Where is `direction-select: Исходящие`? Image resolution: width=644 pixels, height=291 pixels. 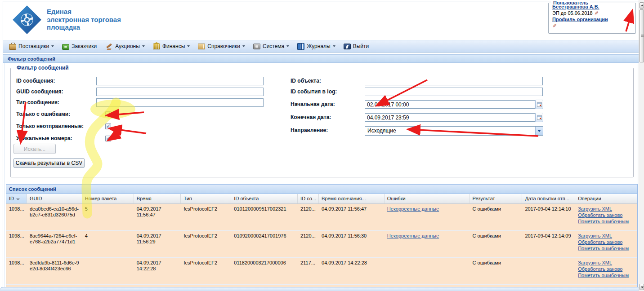
direction-select: Исходящие is located at coordinates (454, 131).